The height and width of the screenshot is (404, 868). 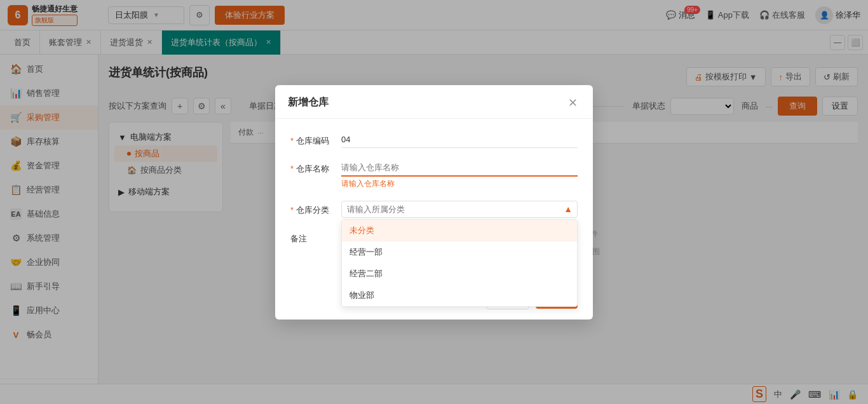 What do you see at coordinates (459, 140) in the screenshot?
I see `code-input` at bounding box center [459, 140].